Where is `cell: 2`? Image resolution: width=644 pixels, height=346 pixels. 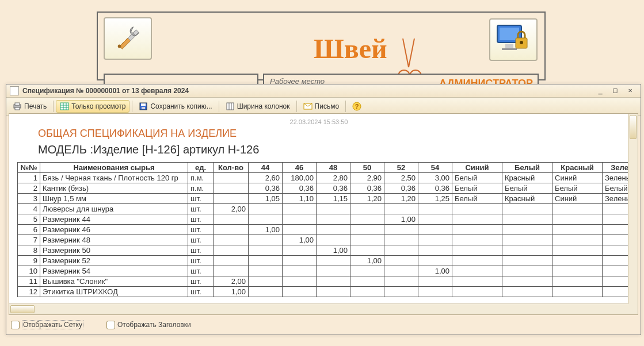
cell: 2 is located at coordinates (29, 189).